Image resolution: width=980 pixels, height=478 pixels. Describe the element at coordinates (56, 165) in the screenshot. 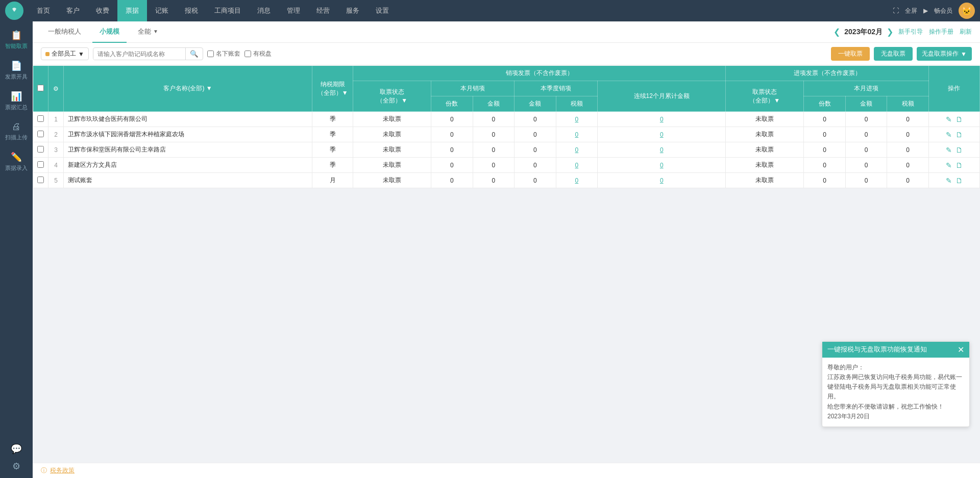

I see `row-num: 4` at that location.